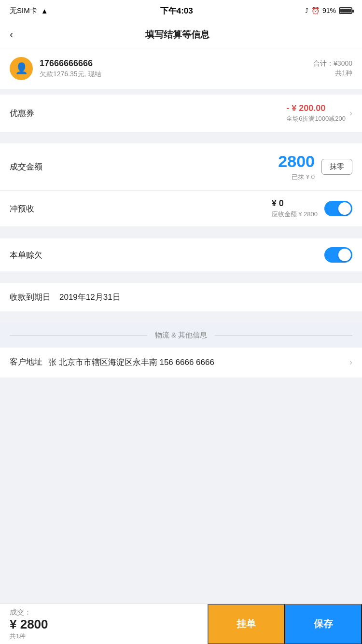  Describe the element at coordinates (329, 11) in the screenshot. I see `status-right: ⤴ ⏰ 91%` at that location.